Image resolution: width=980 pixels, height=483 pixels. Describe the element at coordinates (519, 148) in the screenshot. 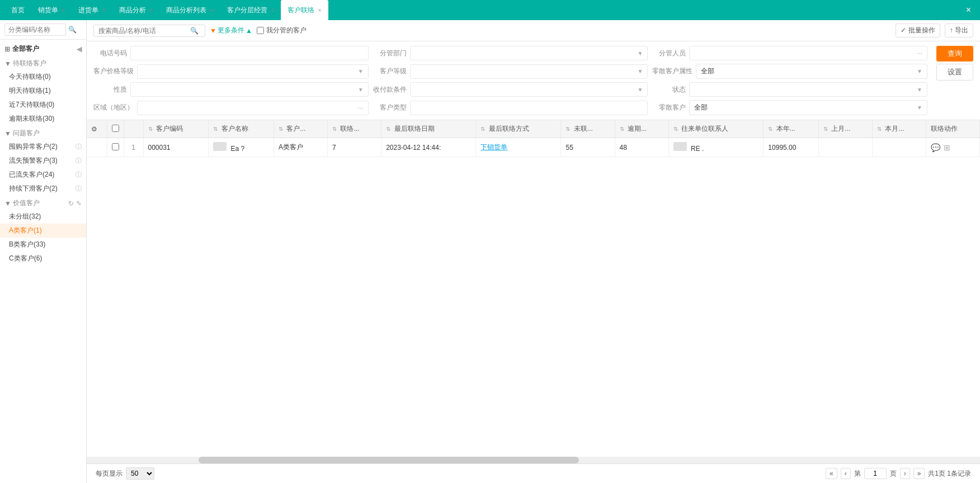

I see `row-last-method: 下销货单` at that location.